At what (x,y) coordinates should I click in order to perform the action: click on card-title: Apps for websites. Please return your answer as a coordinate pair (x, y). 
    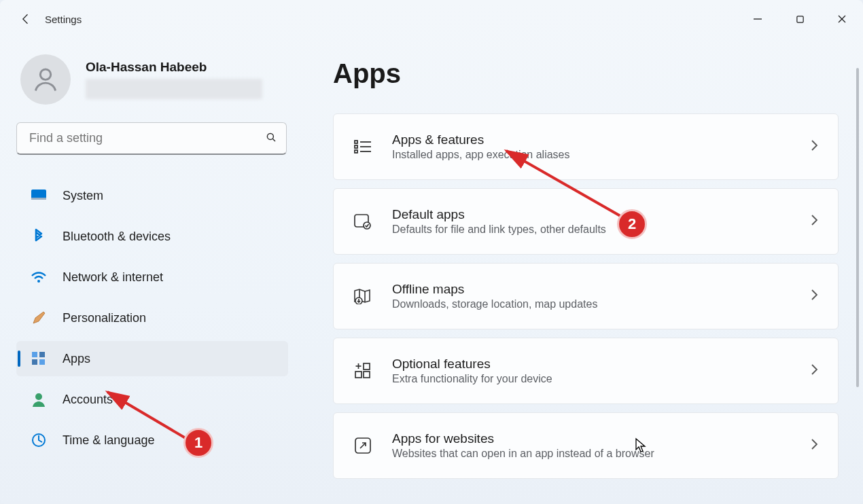
    Looking at the image, I should click on (601, 439).